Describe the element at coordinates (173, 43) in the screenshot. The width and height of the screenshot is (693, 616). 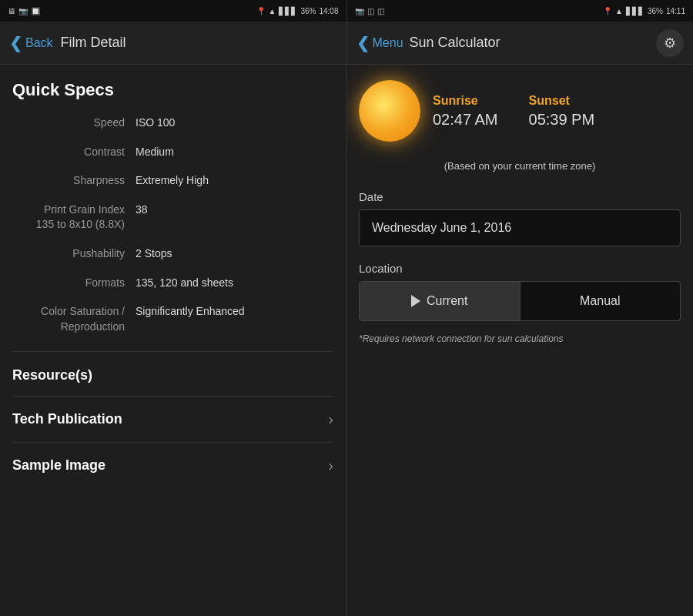
I see `left-nav-bar: ❮ Back Film Detail` at that location.